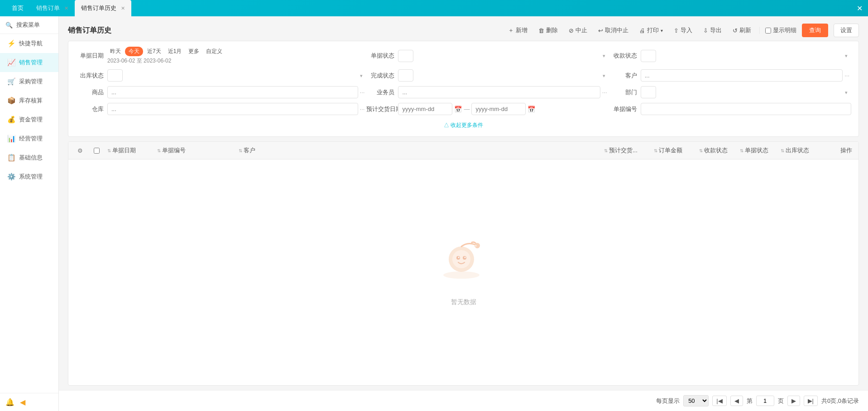 This screenshot has height=411, width=868. I want to click on warehouse-input, so click(233, 109).